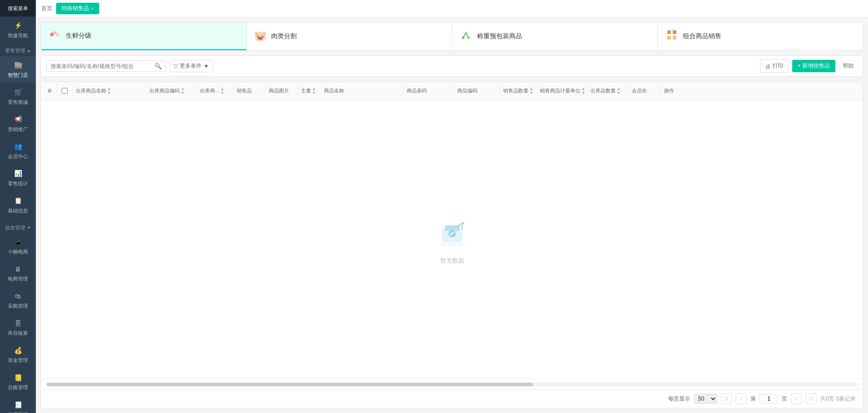 The width and height of the screenshot is (868, 413). Describe the element at coordinates (18, 174) in the screenshot. I see `retail-stats-icon: 📊` at that location.